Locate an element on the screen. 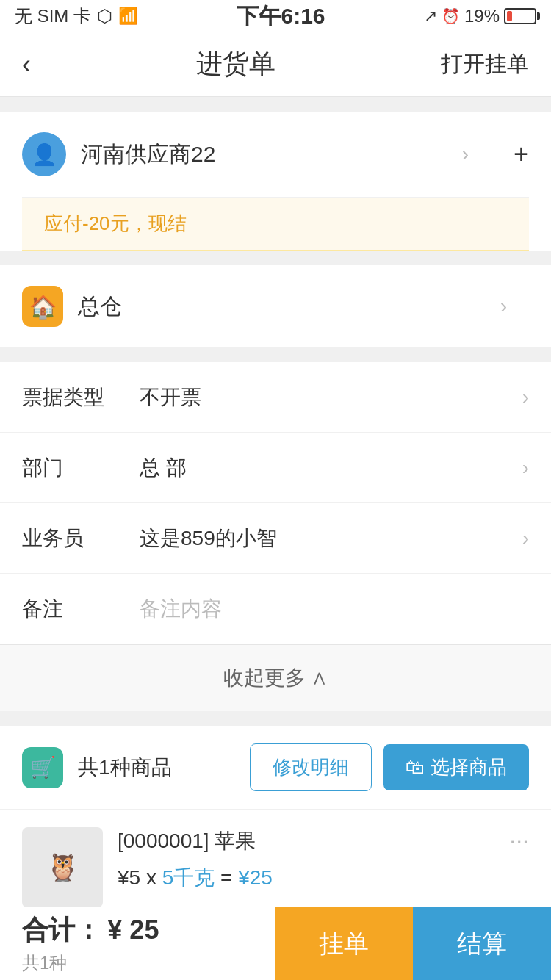  alarm-icon: ⏰ is located at coordinates (451, 16).